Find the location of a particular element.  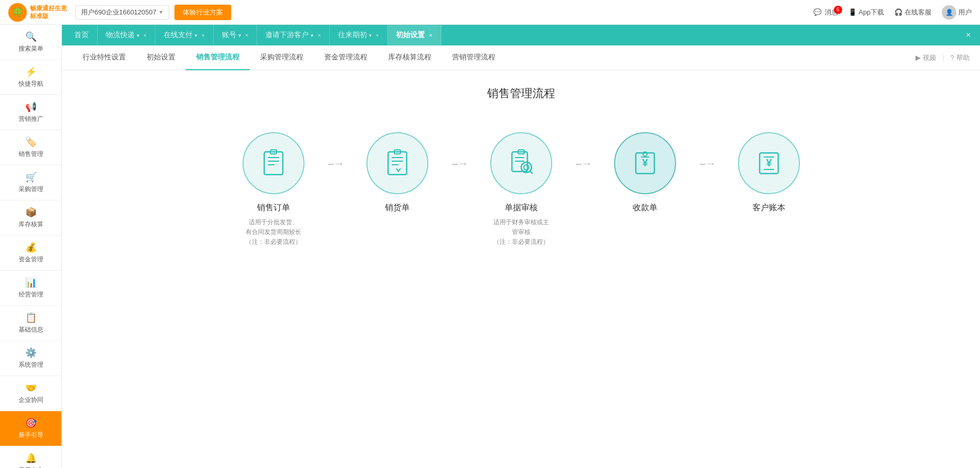

video-icon: ▶ is located at coordinates (918, 58).